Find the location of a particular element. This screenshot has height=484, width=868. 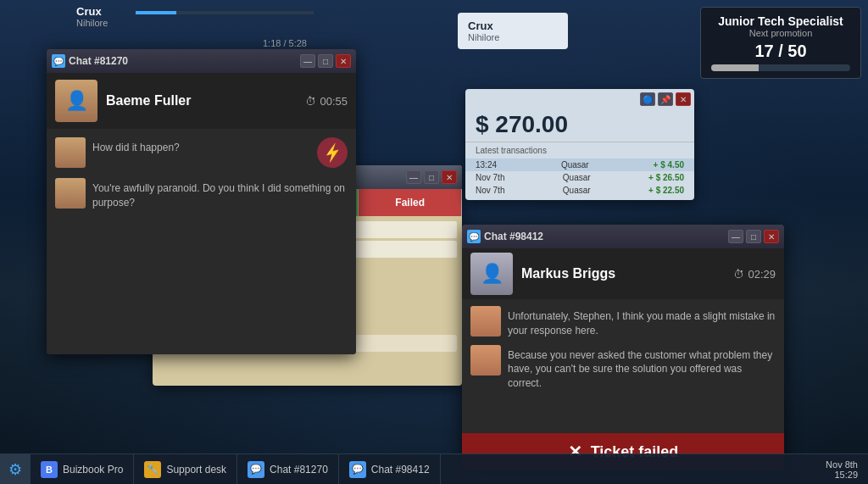

money-widget-header: 🔵 📌 ✕ is located at coordinates (580, 98).